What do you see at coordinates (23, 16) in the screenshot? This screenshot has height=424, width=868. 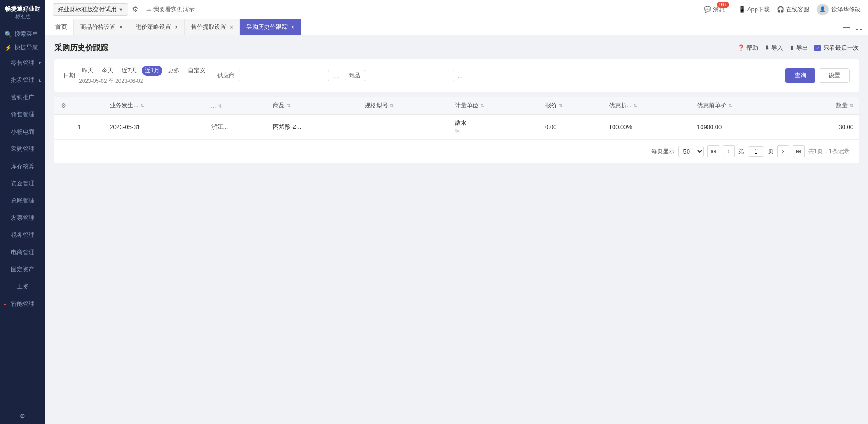 I see `logo-sub: 标准版` at bounding box center [23, 16].